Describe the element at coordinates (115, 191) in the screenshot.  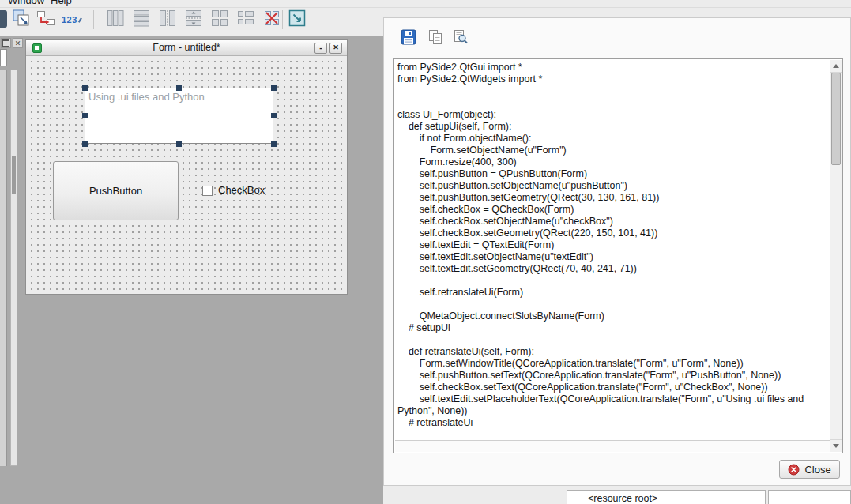
I see `pushbutton-widget: PushButton` at that location.